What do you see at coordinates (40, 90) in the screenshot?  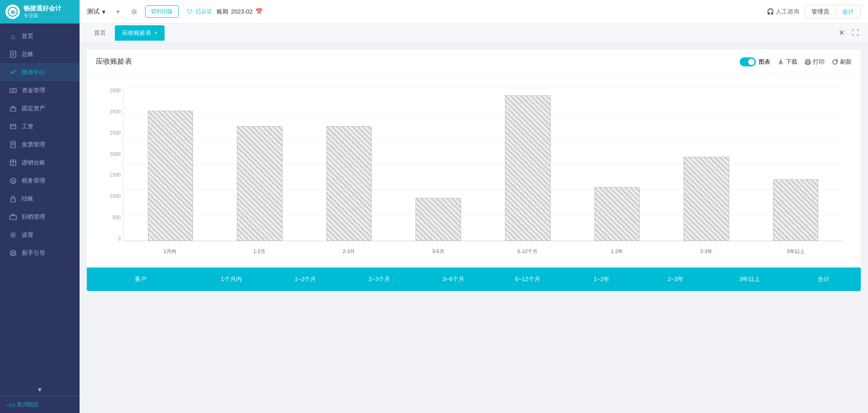 I see `sidebar-item-funds: 资金管理` at bounding box center [40, 90].